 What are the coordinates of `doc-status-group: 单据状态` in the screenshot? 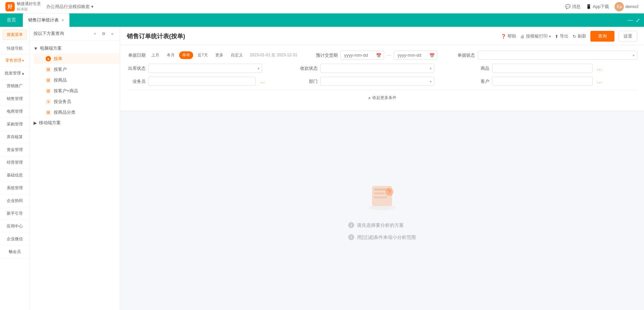 It's located at (547, 55).